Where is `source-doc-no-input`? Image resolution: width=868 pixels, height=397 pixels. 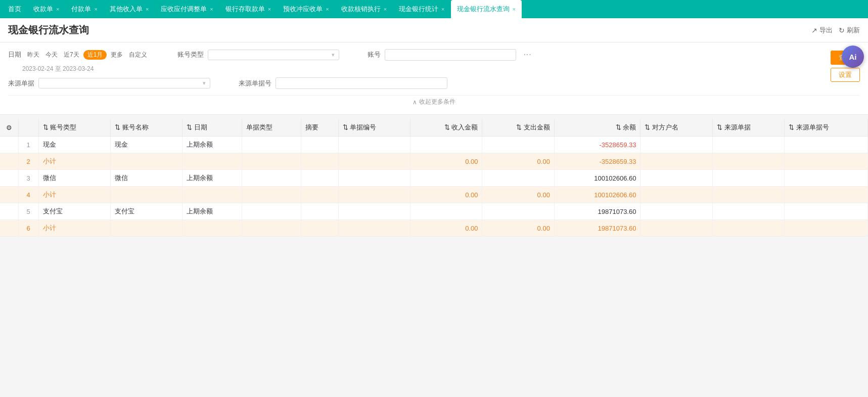 source-doc-no-input is located at coordinates (361, 83).